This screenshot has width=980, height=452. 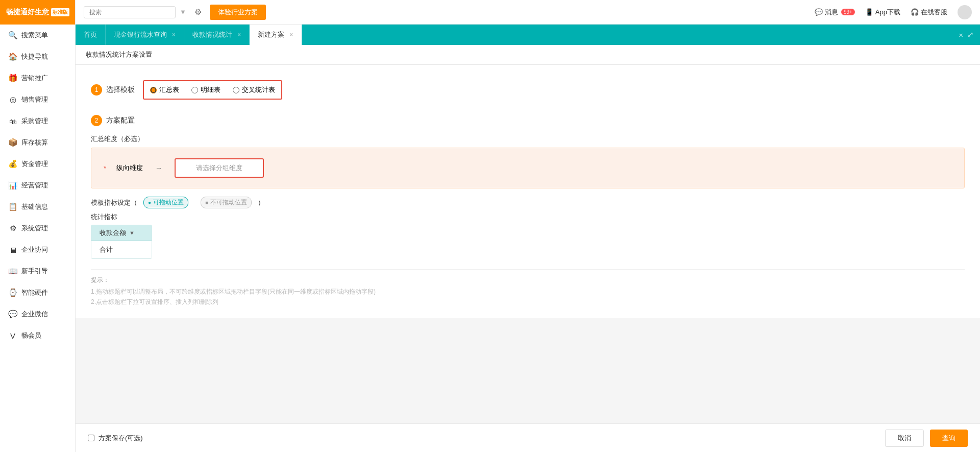 I want to click on sidebar-item-sales: ◎ 销售管理, so click(x=38, y=100).